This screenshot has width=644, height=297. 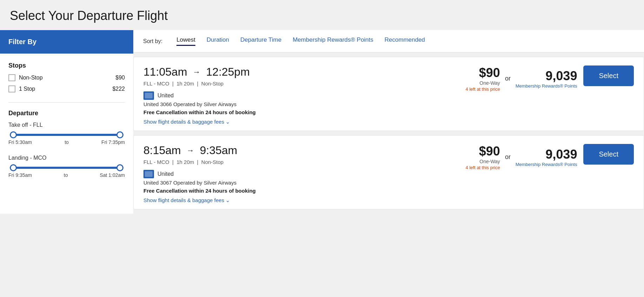 What do you see at coordinates (67, 122) in the screenshot?
I see `sidebar: Filter By Stops Non-Stop $90 1 Stop` at bounding box center [67, 122].